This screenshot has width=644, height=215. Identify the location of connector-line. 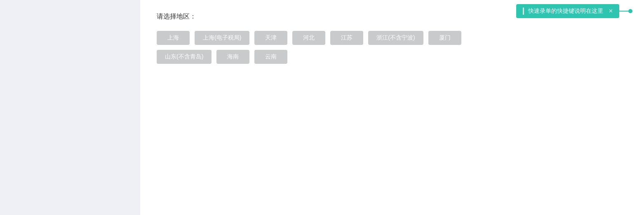
(624, 11).